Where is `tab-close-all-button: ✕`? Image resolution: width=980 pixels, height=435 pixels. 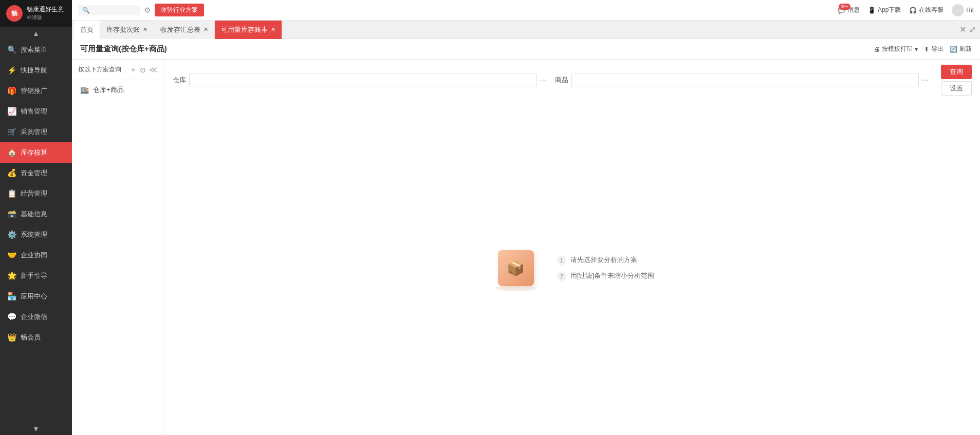
tab-close-all-button: ✕ is located at coordinates (963, 30).